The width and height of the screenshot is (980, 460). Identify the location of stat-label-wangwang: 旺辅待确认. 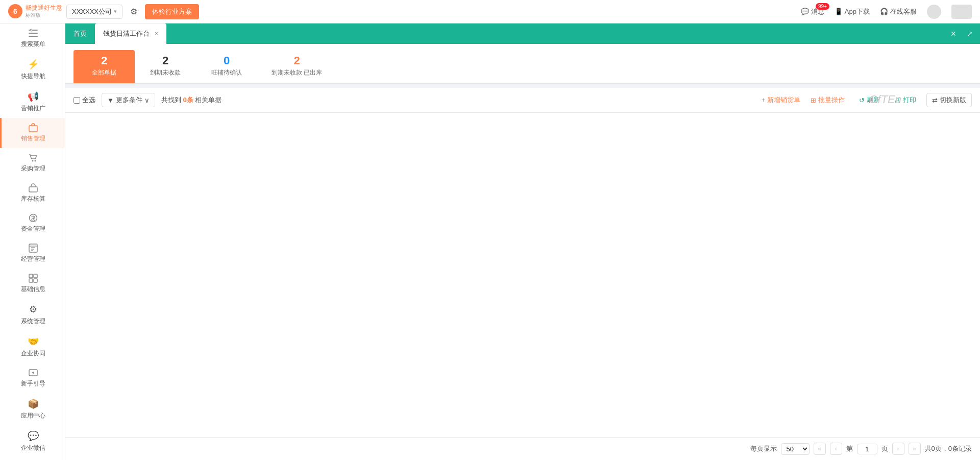
(227, 72).